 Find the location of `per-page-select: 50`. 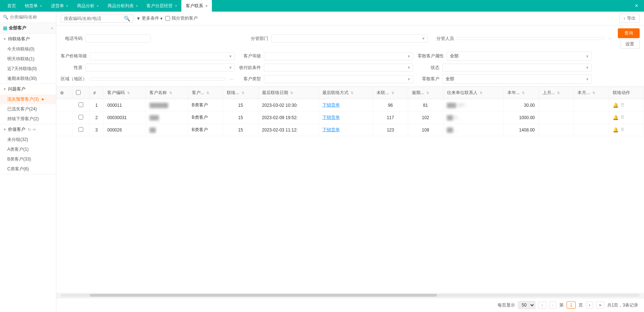

per-page-select: 50 is located at coordinates (527, 305).